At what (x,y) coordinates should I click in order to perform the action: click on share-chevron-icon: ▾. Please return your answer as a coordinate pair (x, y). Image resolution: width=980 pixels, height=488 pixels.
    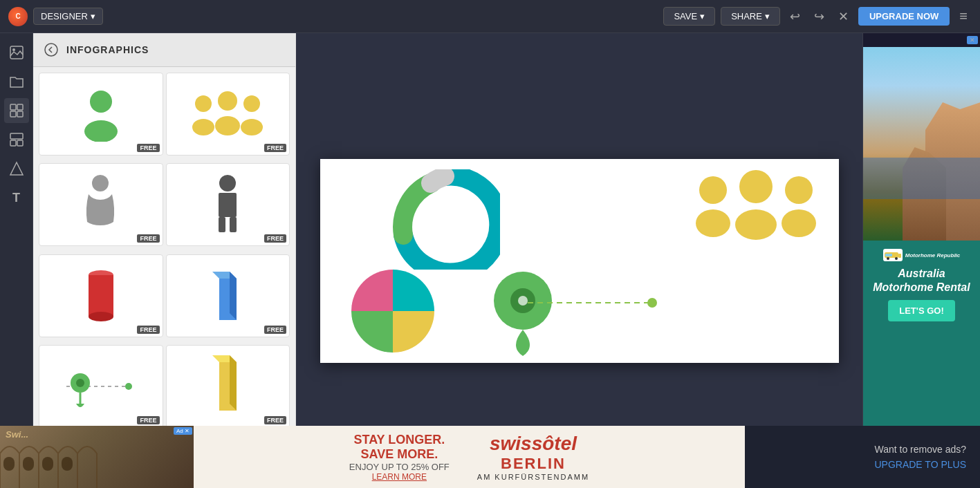
    Looking at the image, I should click on (768, 17).